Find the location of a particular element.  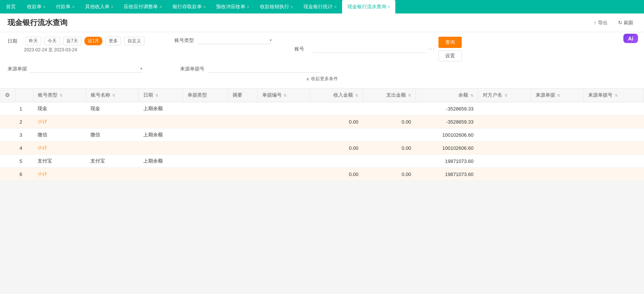

date-btn-custom: 自定义 is located at coordinates (134, 41).